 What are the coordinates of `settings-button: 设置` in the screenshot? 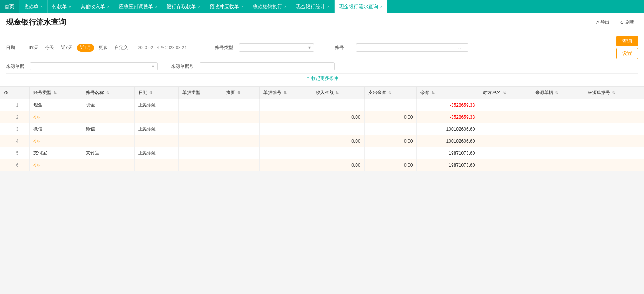 It's located at (627, 54).